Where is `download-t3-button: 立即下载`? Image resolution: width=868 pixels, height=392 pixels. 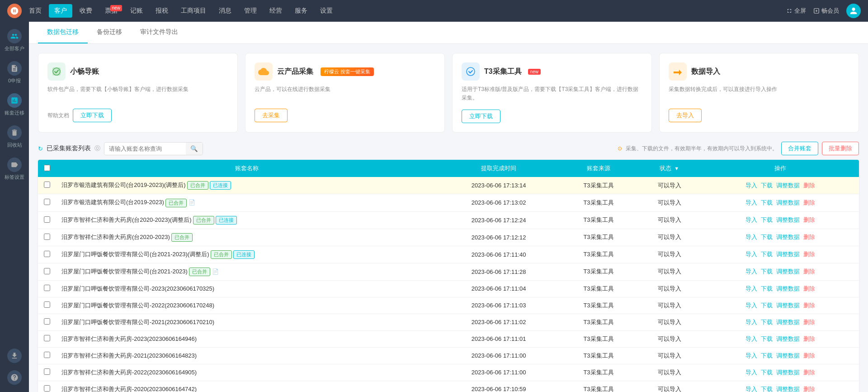
download-t3-button: 立即下载 is located at coordinates (481, 116).